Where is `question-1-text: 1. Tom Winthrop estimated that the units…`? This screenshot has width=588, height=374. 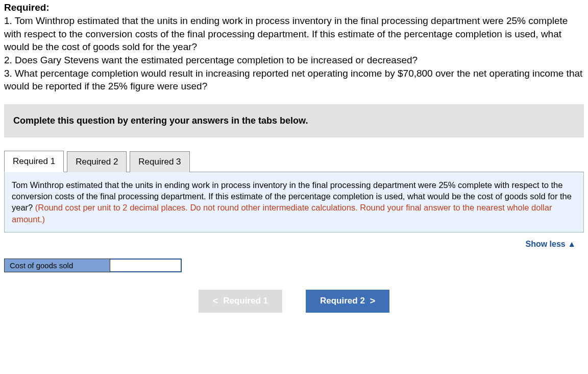
question-1-text: 1. Tom Winthrop estimated that the units… is located at coordinates (294, 34).